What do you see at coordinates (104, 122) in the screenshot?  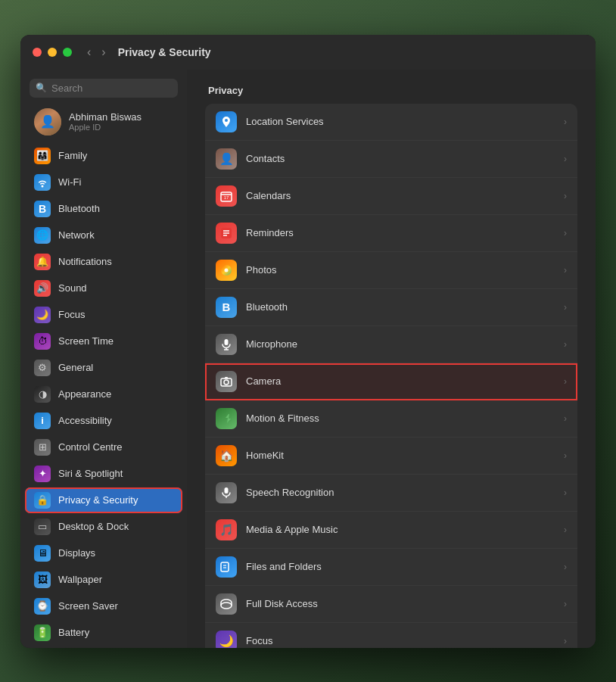 I see `user-profile-item: 👤 Abhiman Biswas Apple ID` at bounding box center [104, 122].